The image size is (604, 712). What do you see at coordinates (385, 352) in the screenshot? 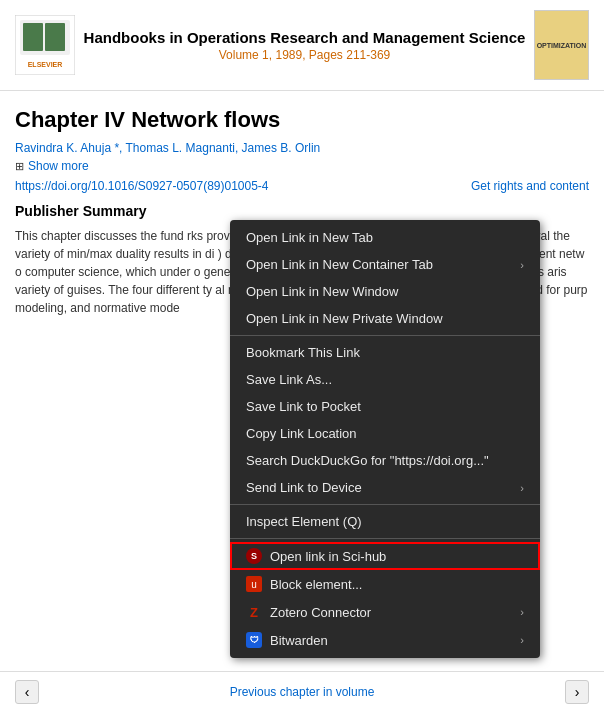
I see `menu-bookmark-link: Bookmark This Link` at bounding box center [385, 352].